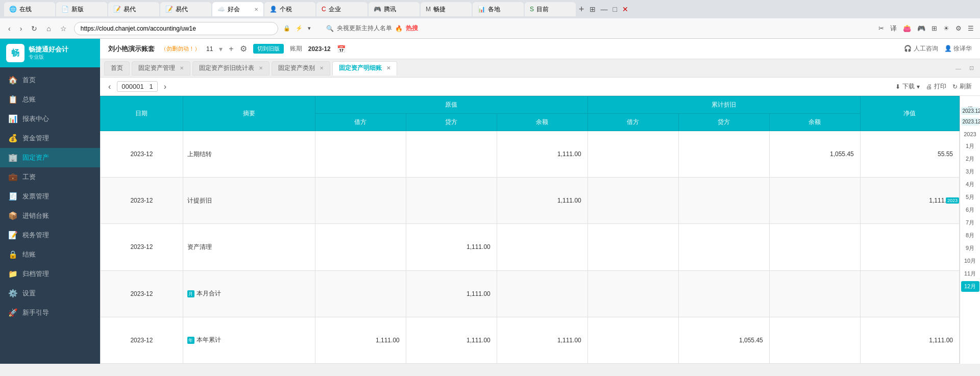 The width and height of the screenshot is (980, 376). Describe the element at coordinates (972, 68) in the screenshot. I see `tab-expand-button: ⊡` at that location.